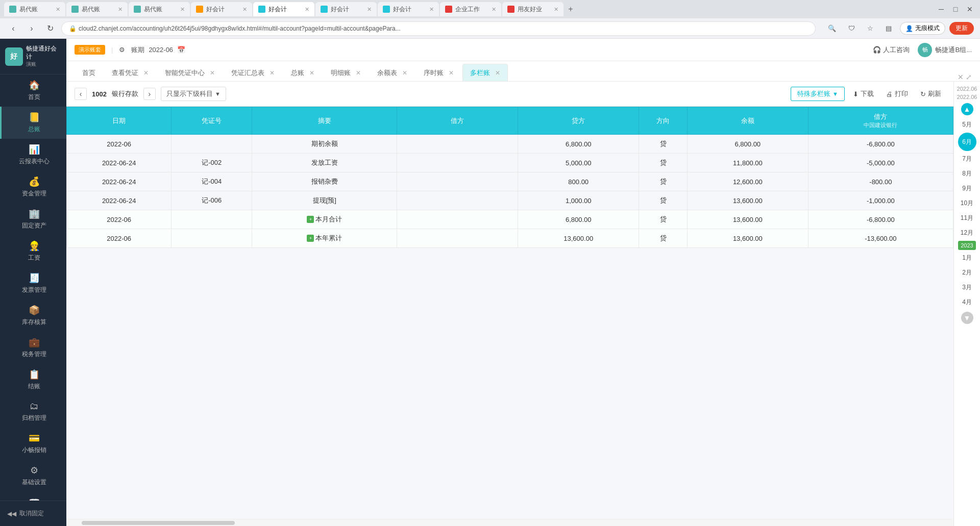 This screenshot has width=980, height=526. I want to click on sidebar-item-payroll: 👷 工资, so click(33, 251).